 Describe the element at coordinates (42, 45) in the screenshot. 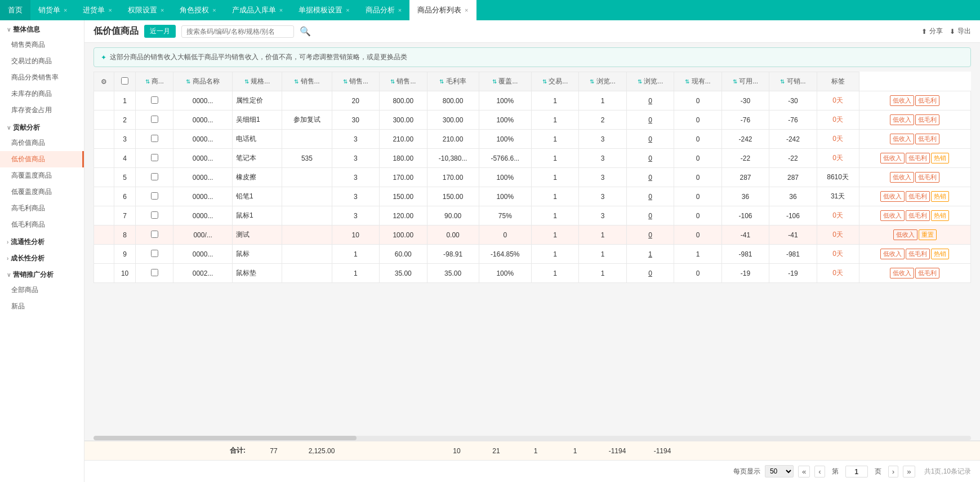

I see `sidebar-item-sales-goods: 销售类商品` at that location.